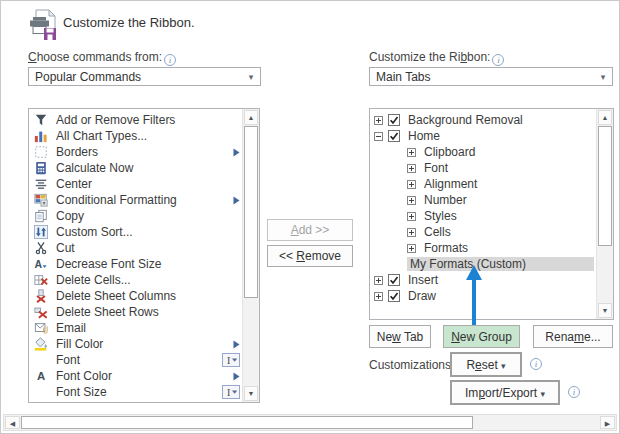  I want to click on tree-item-label: My Formats (Custom), so click(500, 264).